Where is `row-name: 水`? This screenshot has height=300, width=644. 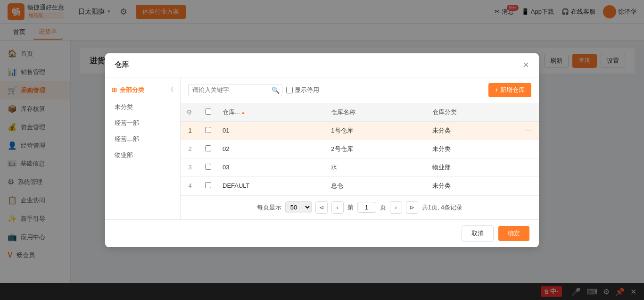
row-name: 水 is located at coordinates (376, 167).